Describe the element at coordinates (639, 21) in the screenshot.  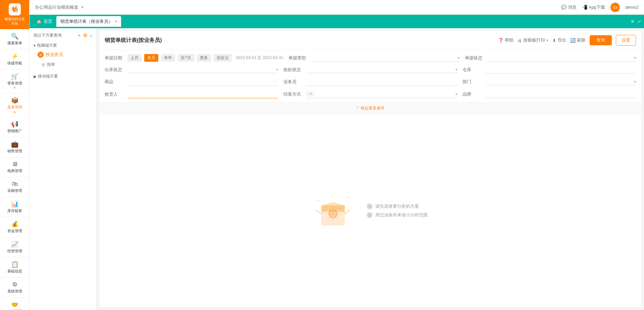
I see `tab-restore-btn: ⤢` at that location.